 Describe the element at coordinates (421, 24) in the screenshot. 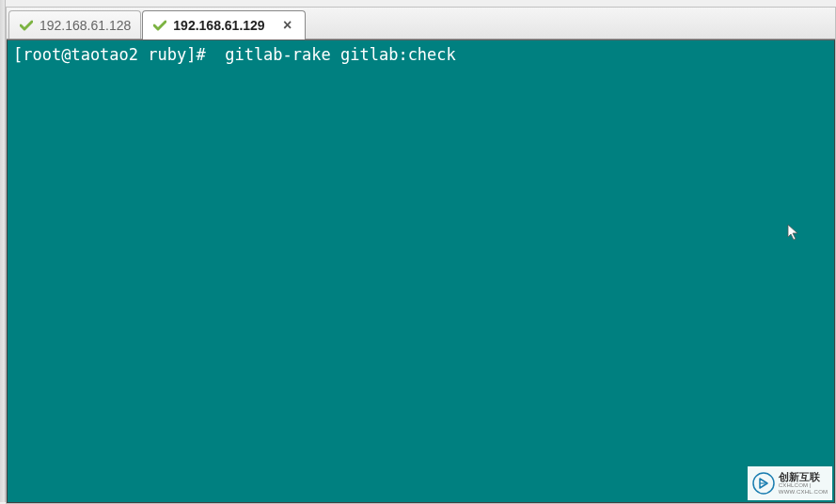

I see `tab-bar: 192.168.61.128 192.168.61.129 ×` at that location.